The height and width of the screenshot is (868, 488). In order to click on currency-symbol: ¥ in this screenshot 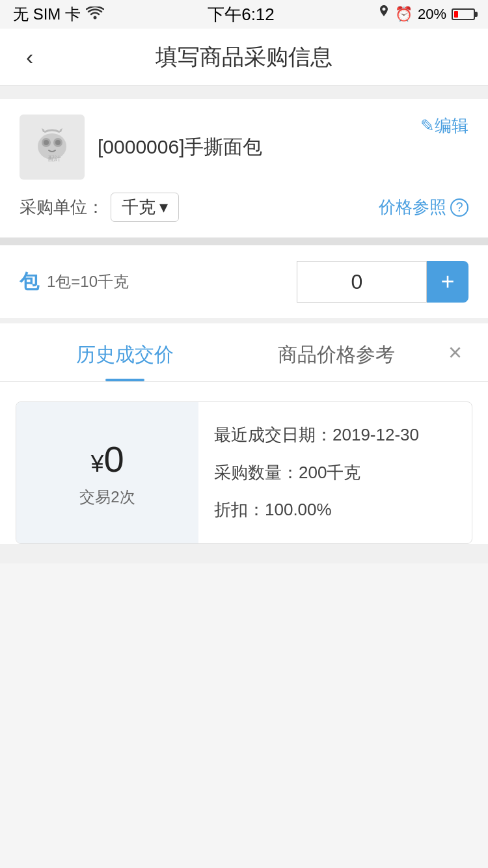, I will do `click(97, 463)`.